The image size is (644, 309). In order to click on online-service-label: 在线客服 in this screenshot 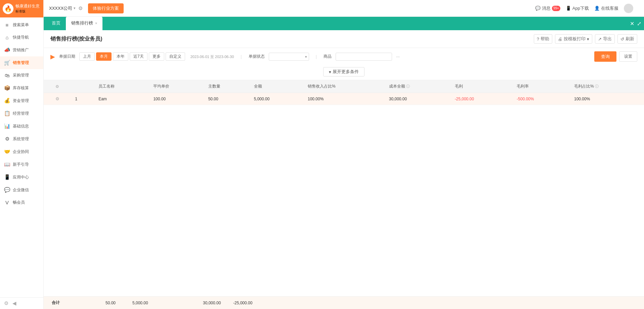, I will do `click(610, 8)`.